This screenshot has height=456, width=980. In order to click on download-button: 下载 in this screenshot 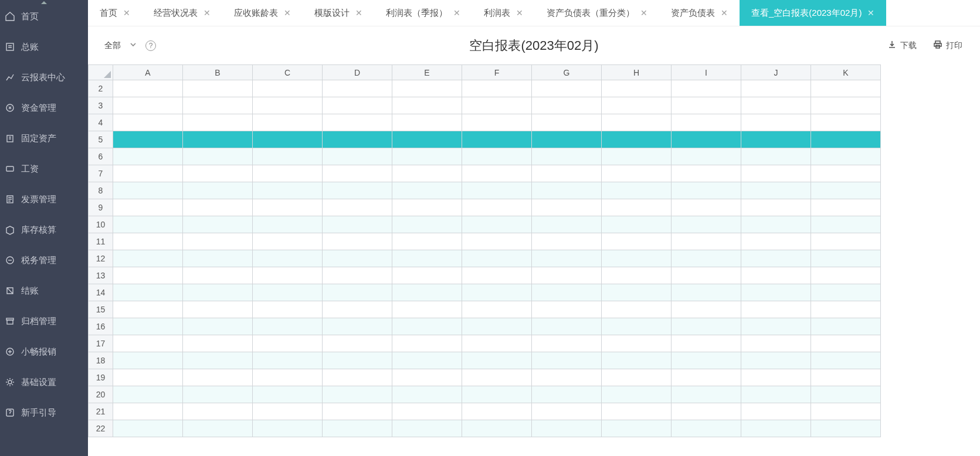, I will do `click(902, 46)`.